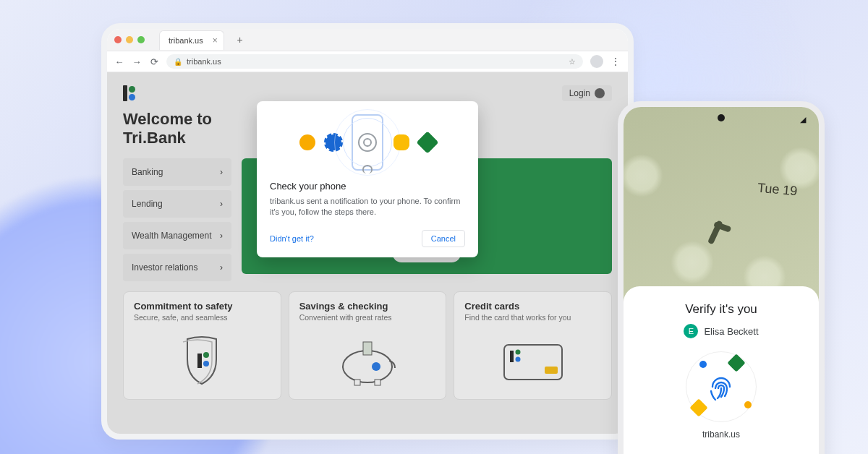  Describe the element at coordinates (118, 40) in the screenshot. I see `window-close-icon` at that location.